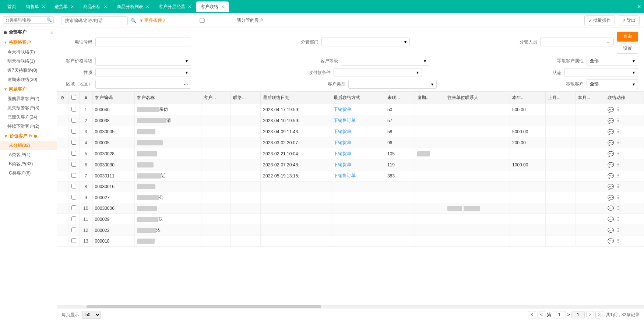 This screenshot has height=321, width=644. Describe the element at coordinates (143, 61) in the screenshot. I see `price-grade-select: ▾` at that location.